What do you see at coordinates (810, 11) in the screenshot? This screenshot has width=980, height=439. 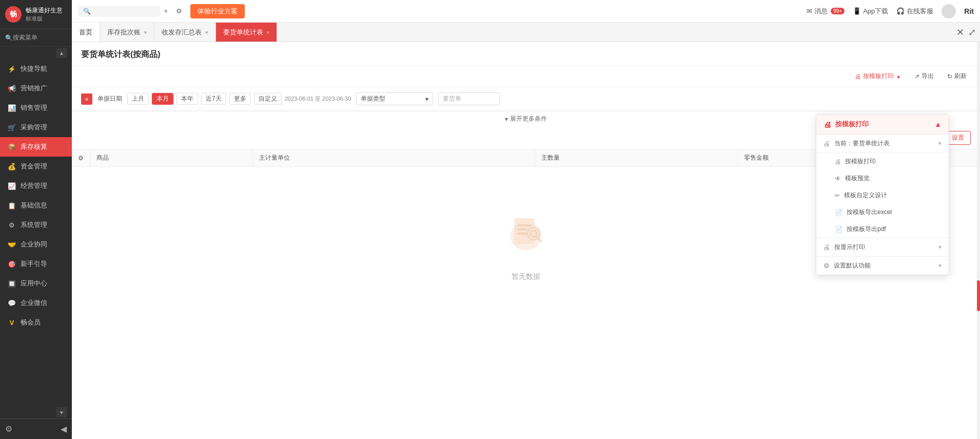 I see `message-icon: ✉` at bounding box center [810, 11].